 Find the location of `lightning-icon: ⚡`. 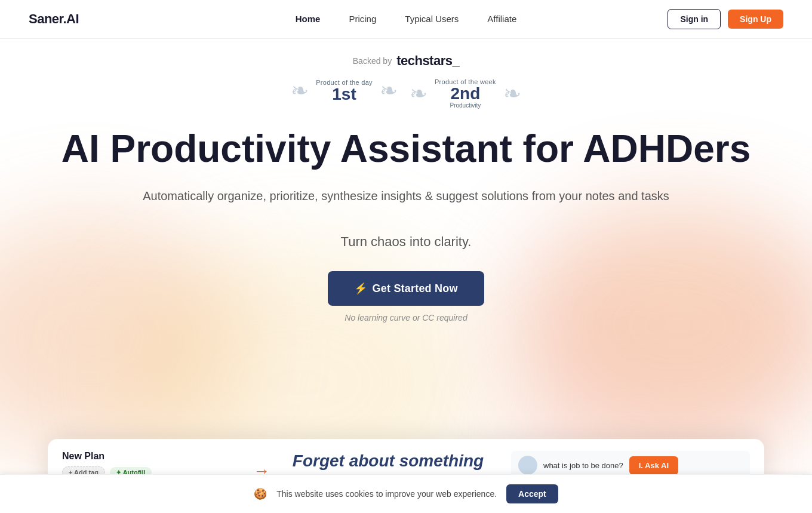

lightning-icon: ⚡ is located at coordinates (361, 288).